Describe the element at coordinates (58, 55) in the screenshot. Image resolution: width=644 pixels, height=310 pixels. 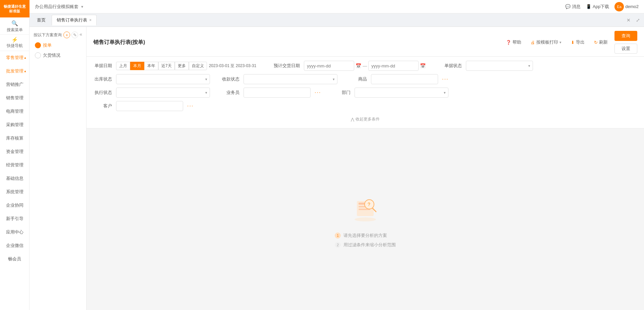
I see `lp-item-backorder: 欠货情况` at that location.